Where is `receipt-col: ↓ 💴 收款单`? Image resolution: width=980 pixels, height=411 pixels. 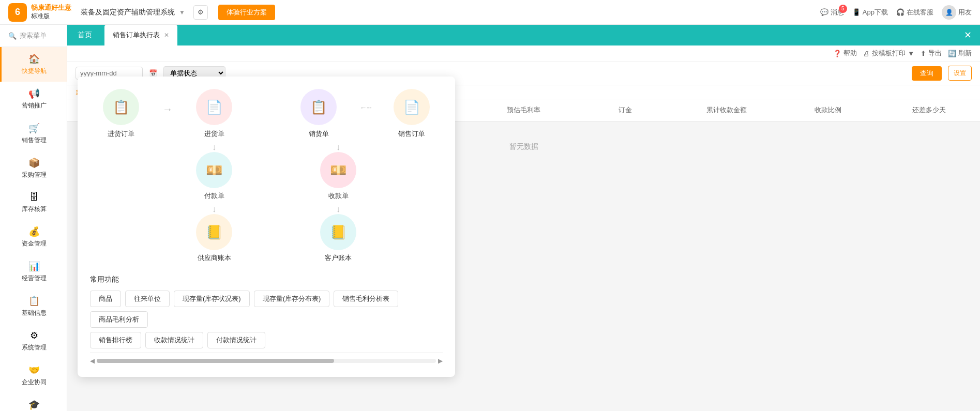 receipt-col: ↓ 💴 收款单 is located at coordinates (338, 172).